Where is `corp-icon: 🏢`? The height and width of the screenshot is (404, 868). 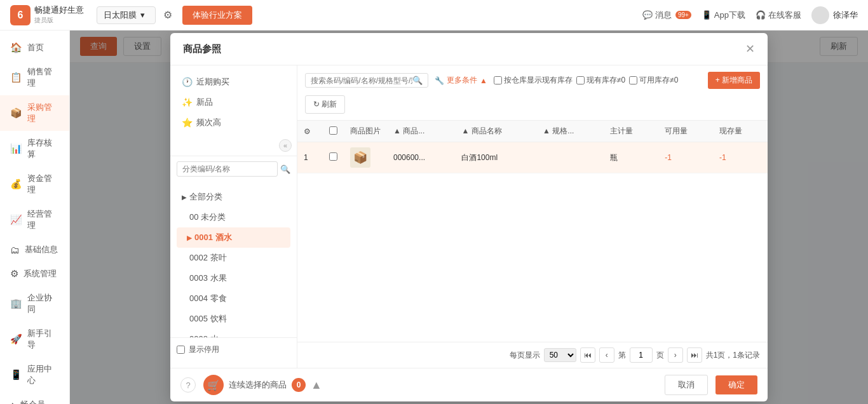 corp-icon: 🏢 is located at coordinates (17, 304).